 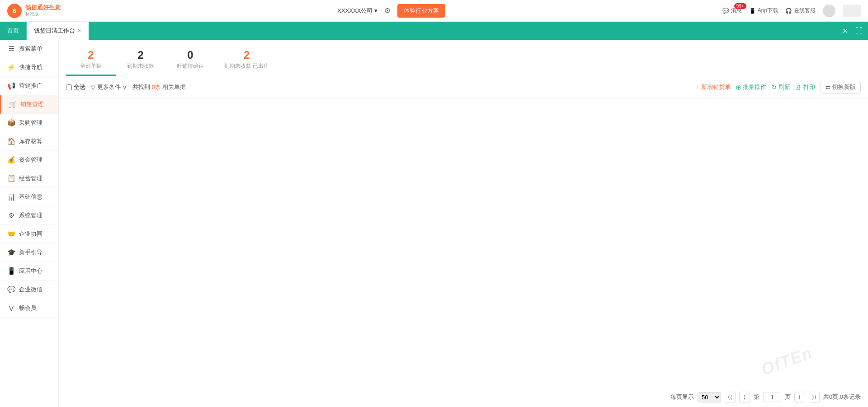 What do you see at coordinates (768, 11) in the screenshot?
I see `app-download-label: App下载` at bounding box center [768, 11].